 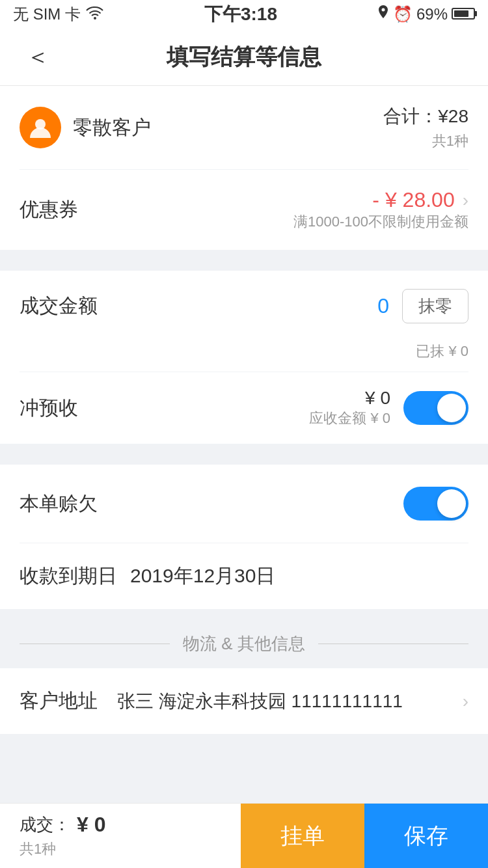 What do you see at coordinates (244, 701) in the screenshot?
I see `address-section: 客户地址 张三 海淀永丰科技园 11111111111 ›` at bounding box center [244, 701].